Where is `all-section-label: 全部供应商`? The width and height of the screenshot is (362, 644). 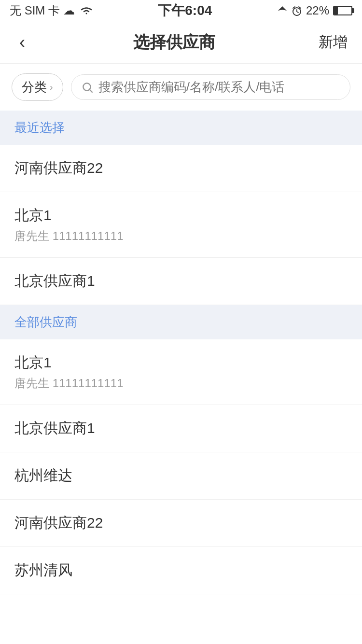 all-section-label: 全部供应商 is located at coordinates (46, 322).